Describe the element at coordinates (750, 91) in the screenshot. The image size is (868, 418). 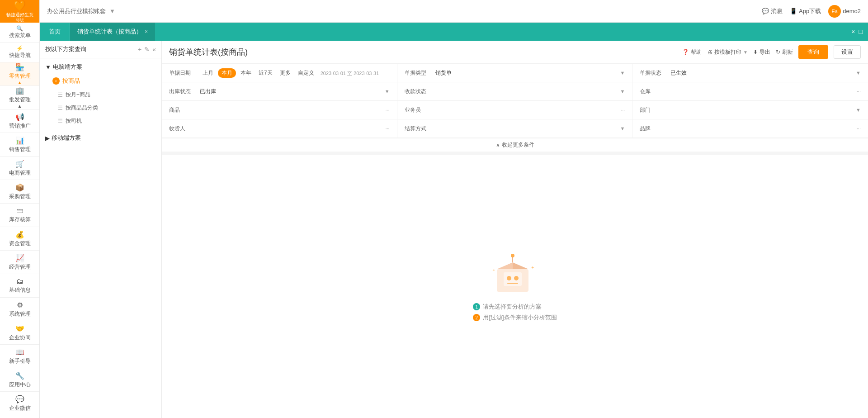
I see `filter-cell-warehouse: 仓库 ···` at that location.